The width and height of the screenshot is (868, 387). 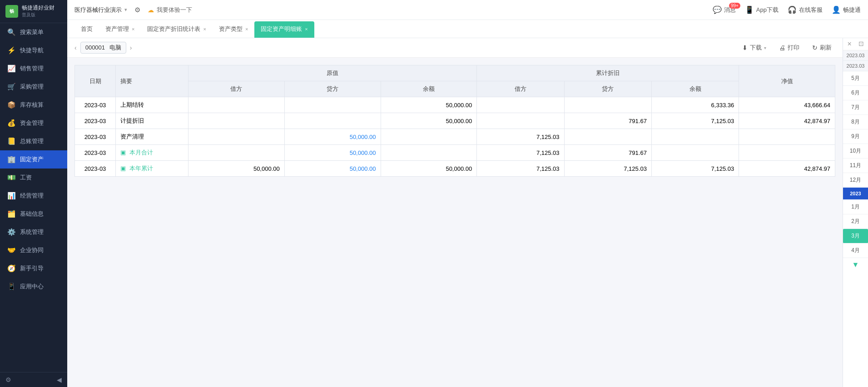 I want to click on date-month-11月: 11月, so click(x=856, y=166).